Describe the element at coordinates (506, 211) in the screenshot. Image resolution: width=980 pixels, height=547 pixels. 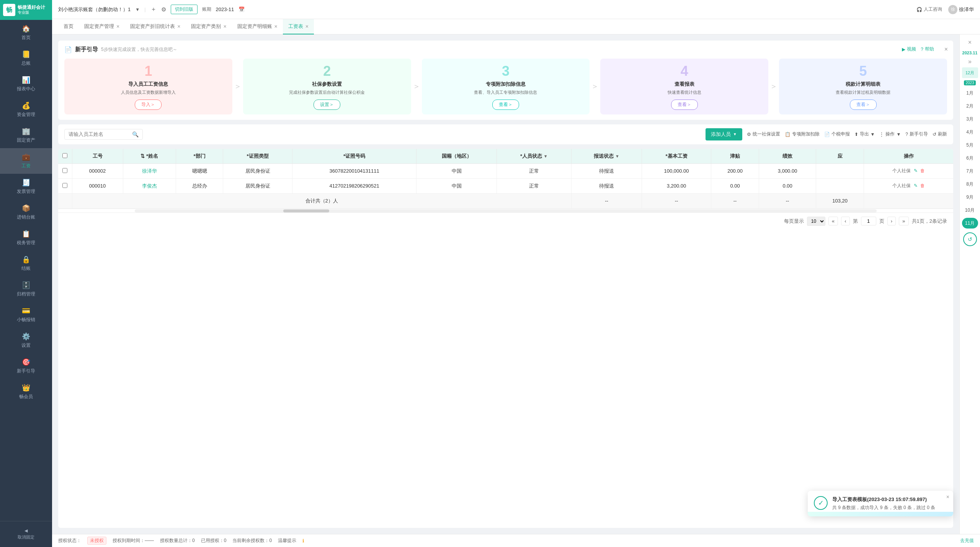
I see `horizontal-scroll` at that location.